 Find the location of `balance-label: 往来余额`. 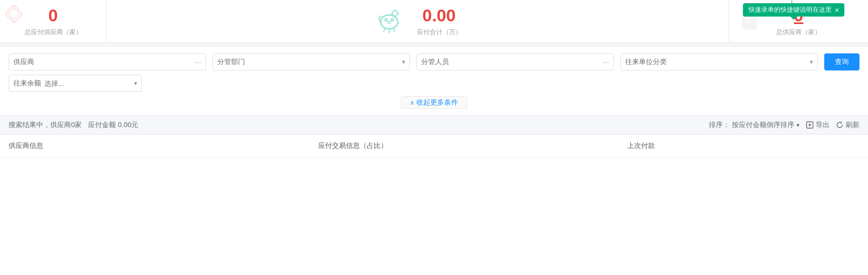

balance-label: 往来余额 is located at coordinates (27, 83).